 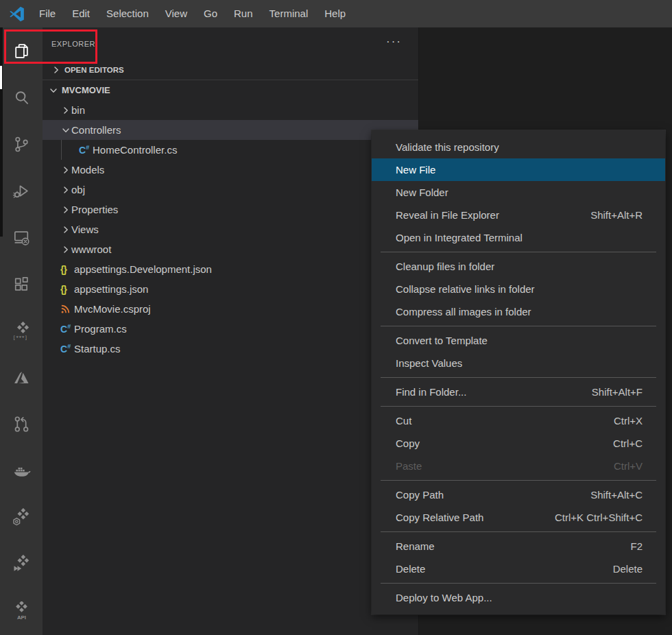 I want to click on tree-item-label: HomeController.cs, so click(x=134, y=149).